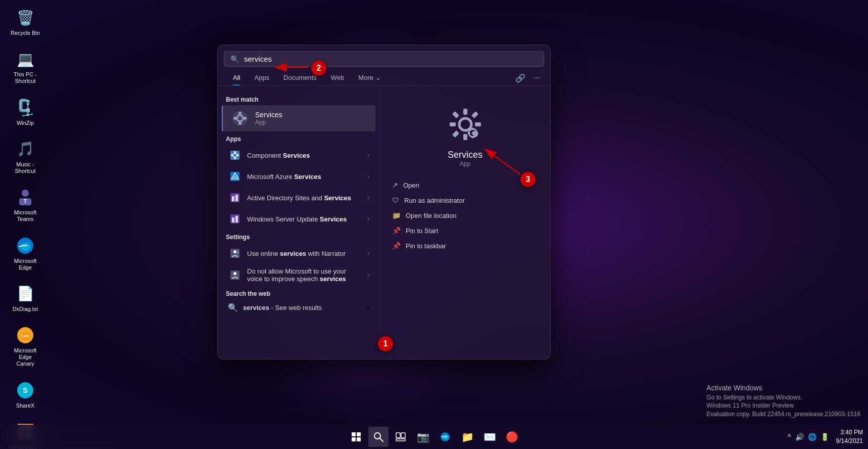  Describe the element at coordinates (391, 59) in the screenshot. I see `search-input` at that location.